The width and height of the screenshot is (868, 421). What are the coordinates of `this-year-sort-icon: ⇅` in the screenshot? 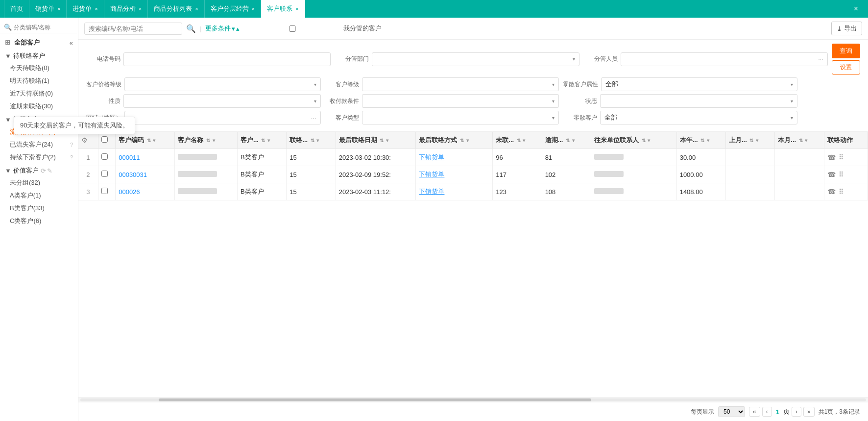 It's located at (702, 140).